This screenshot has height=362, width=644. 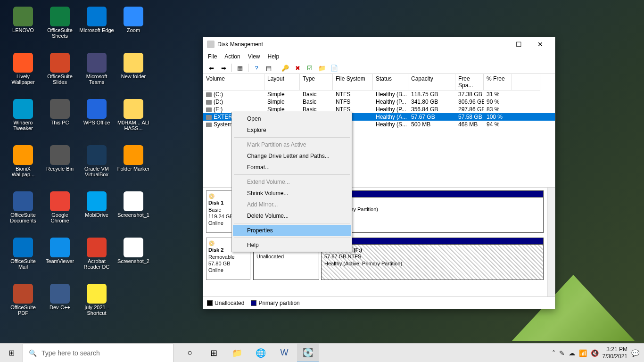 I want to click on menu-item: Explore, so click(x=292, y=130).